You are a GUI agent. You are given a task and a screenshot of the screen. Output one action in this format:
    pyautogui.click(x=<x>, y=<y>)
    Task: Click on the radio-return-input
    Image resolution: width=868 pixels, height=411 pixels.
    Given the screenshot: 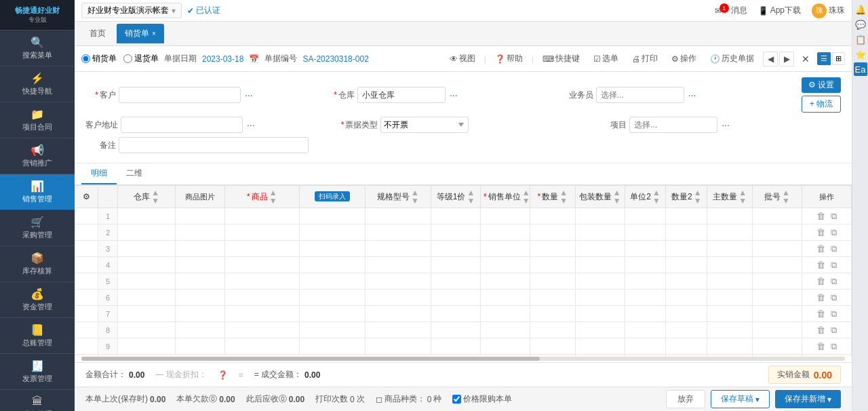 What is the action you would take?
    pyautogui.click(x=127, y=58)
    